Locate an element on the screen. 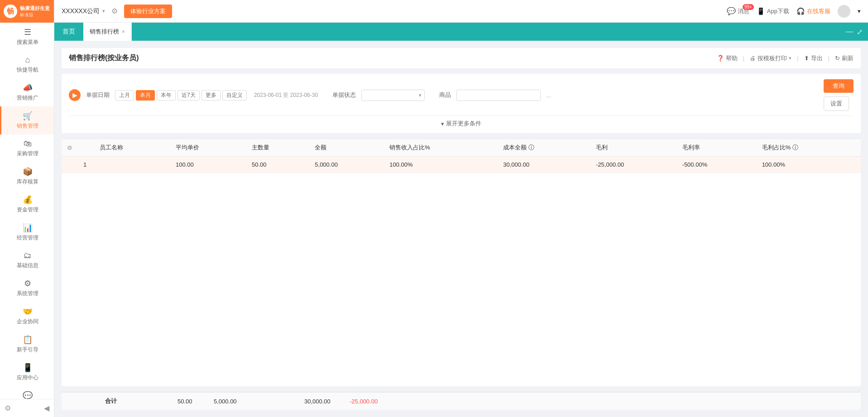  expand-icon: ▾ is located at coordinates (443, 124).